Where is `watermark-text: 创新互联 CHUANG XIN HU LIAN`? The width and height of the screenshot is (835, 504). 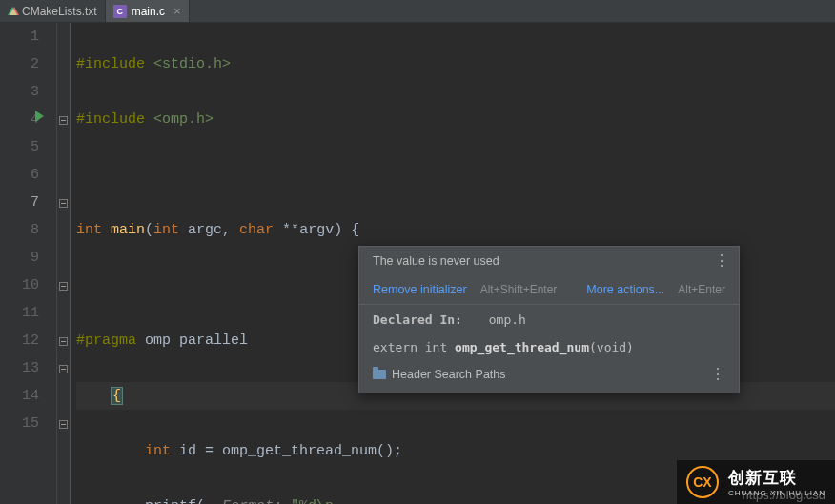 watermark-text: 创新互联 CHUANG XIN HU LIAN is located at coordinates (777, 482).